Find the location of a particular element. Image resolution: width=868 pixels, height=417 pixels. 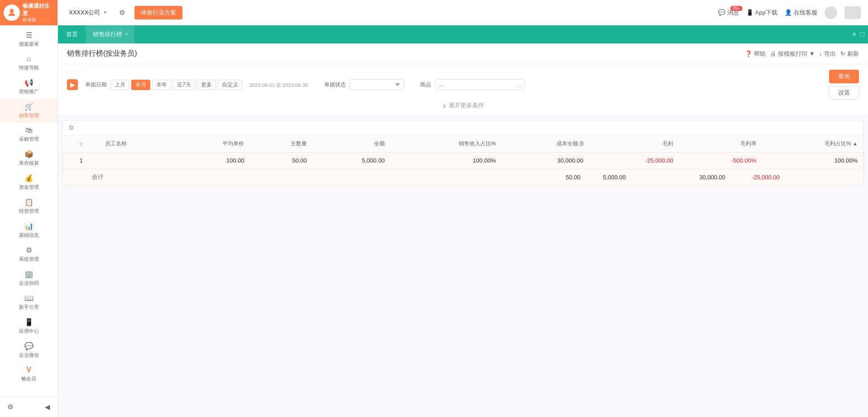

date-btn-7days: 近7天 is located at coordinates (184, 85).